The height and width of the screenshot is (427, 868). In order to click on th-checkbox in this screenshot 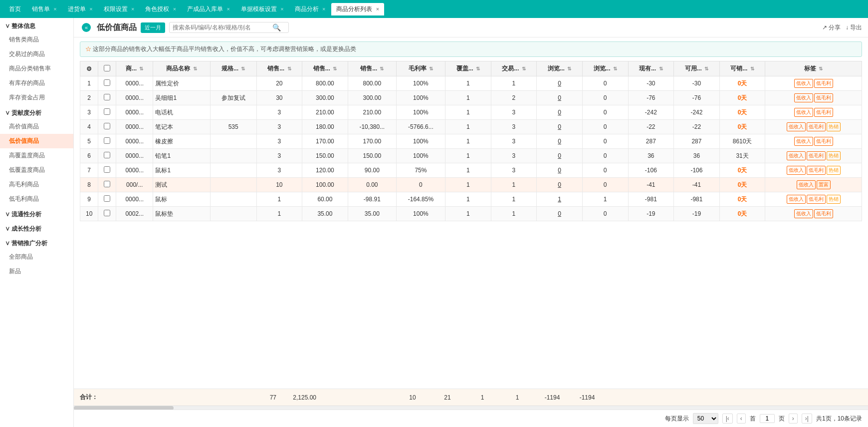, I will do `click(107, 69)`.